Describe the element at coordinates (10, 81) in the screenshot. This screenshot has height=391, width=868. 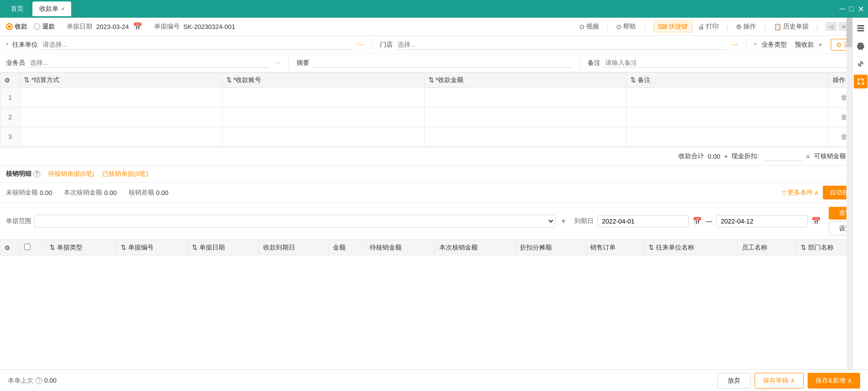
I see `table-gear-header: ⚙` at that location.